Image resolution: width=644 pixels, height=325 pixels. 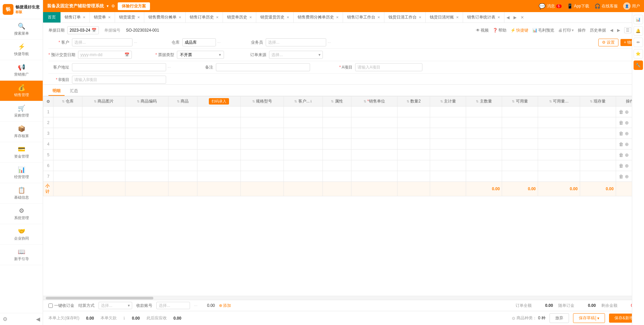 I want to click on cell-settings-3: 3, so click(x=48, y=133).